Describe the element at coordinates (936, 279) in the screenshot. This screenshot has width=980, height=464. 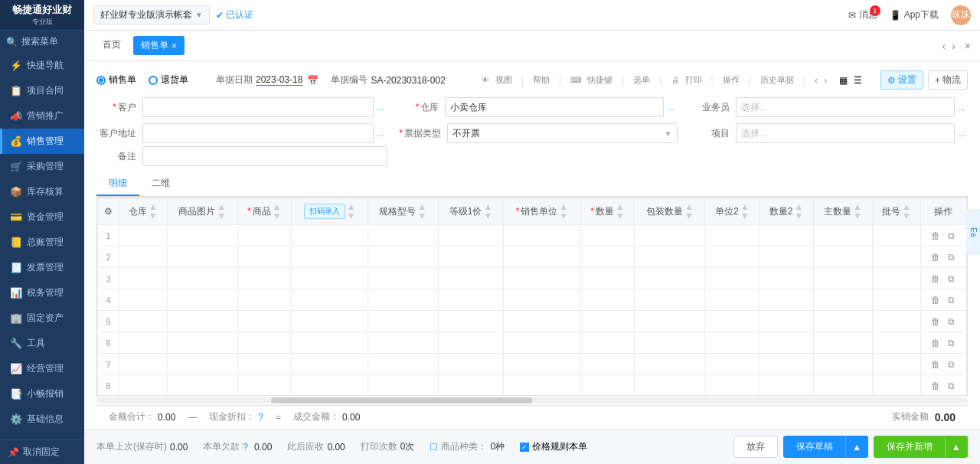
I see `row-delete-2: 🗑` at that location.